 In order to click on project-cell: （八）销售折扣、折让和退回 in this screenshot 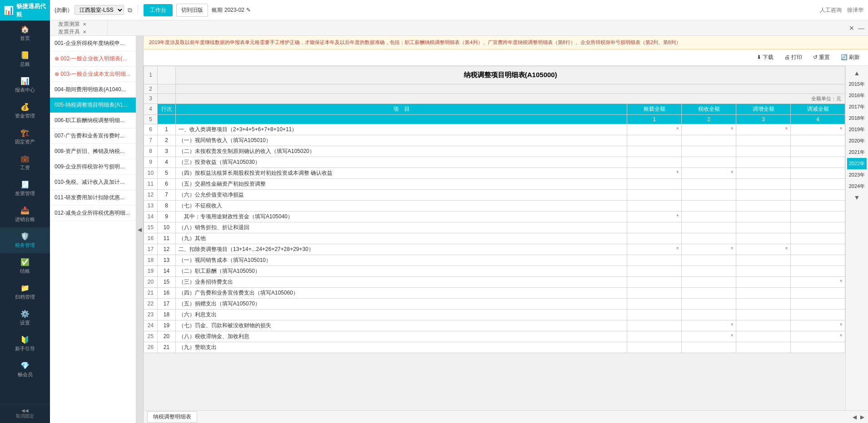, I will do `click(402, 227)`.